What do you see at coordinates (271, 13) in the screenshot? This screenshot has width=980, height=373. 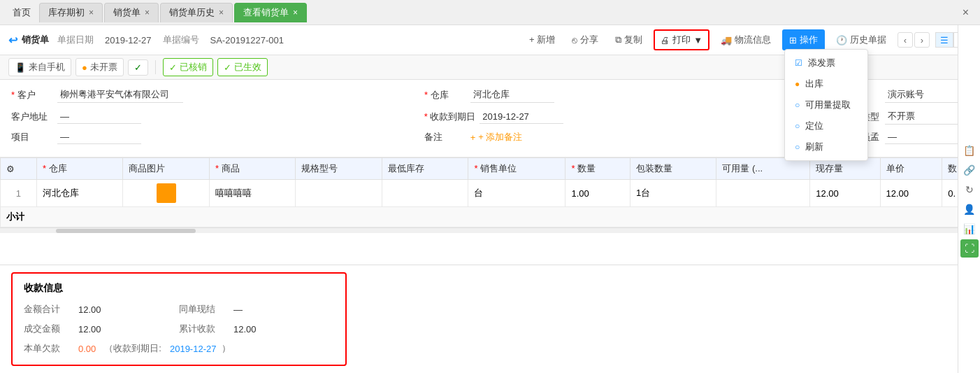 I see `tab-view-sales: 查看销货单 ×` at bounding box center [271, 13].